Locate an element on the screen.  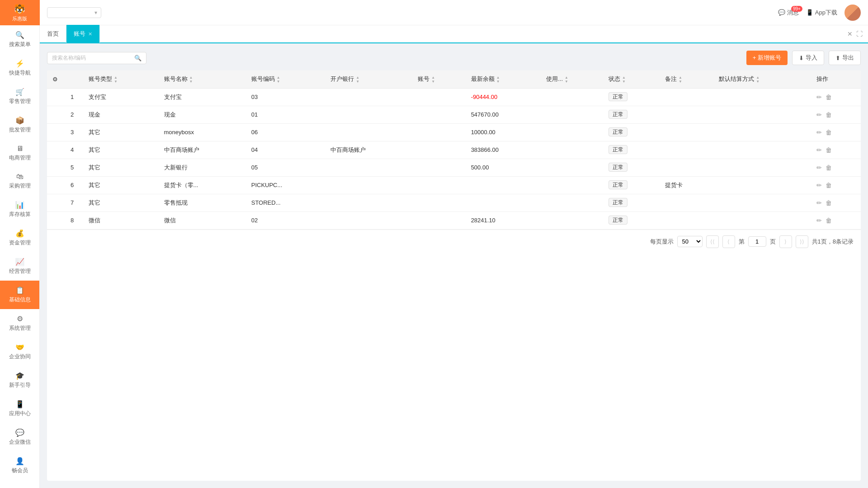
first-page-button: ⟨⟨ is located at coordinates (712, 242).